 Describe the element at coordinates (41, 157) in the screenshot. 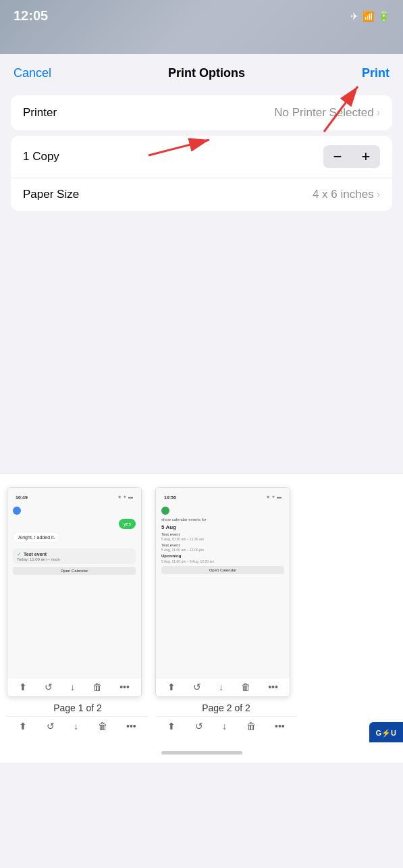

I see `copy-label: 1 Copy` at that location.